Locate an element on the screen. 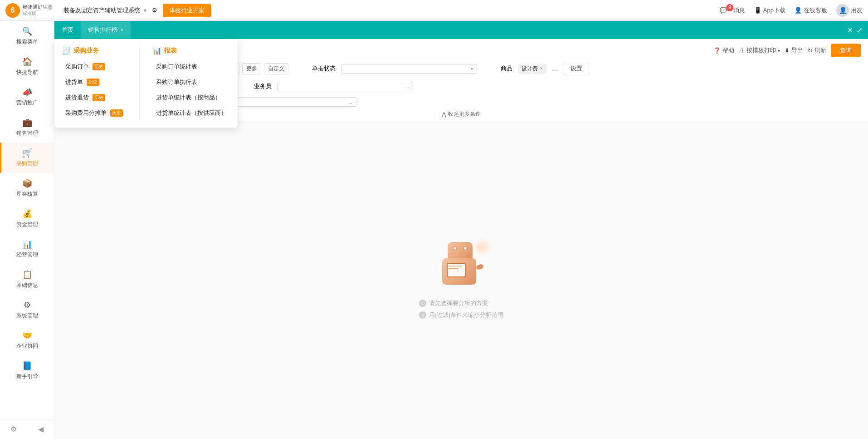  settings-small-button: 设置 is located at coordinates (576, 69).